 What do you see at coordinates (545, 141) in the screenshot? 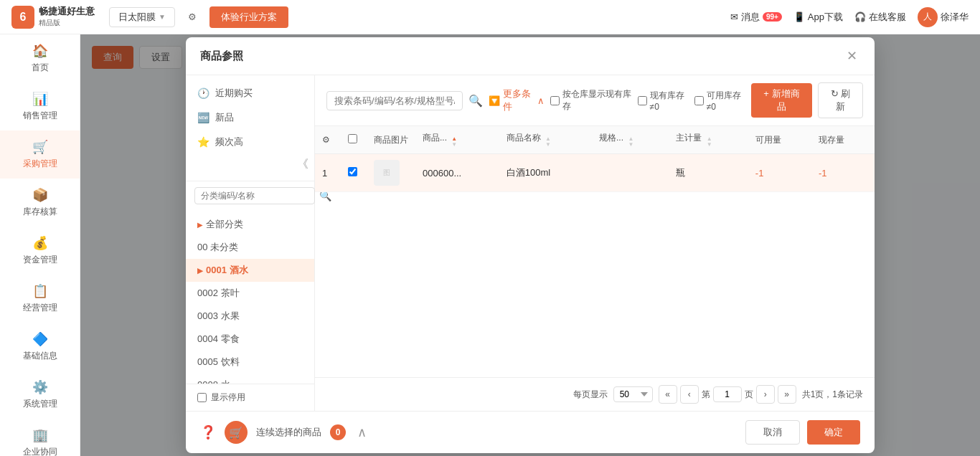
I see `th-name: 商品名称 ▲▼` at bounding box center [545, 141].